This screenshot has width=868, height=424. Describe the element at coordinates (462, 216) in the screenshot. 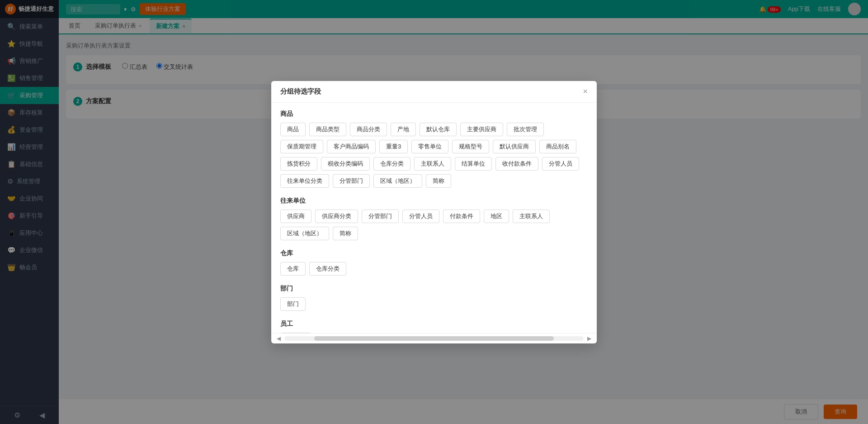

I see `field-tag-partner-4: 付款条件` at that location.